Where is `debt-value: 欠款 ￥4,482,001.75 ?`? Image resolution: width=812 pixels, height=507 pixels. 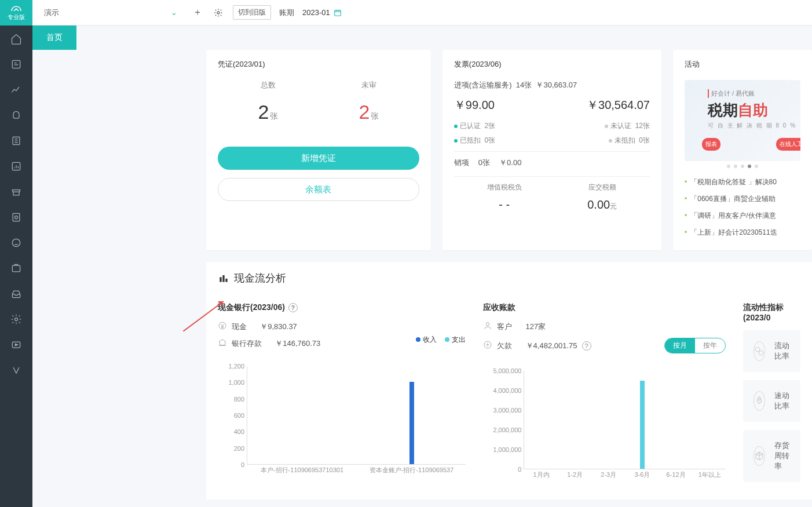
debt-value: 欠款 ￥4,482,001.75 ? is located at coordinates (537, 345).